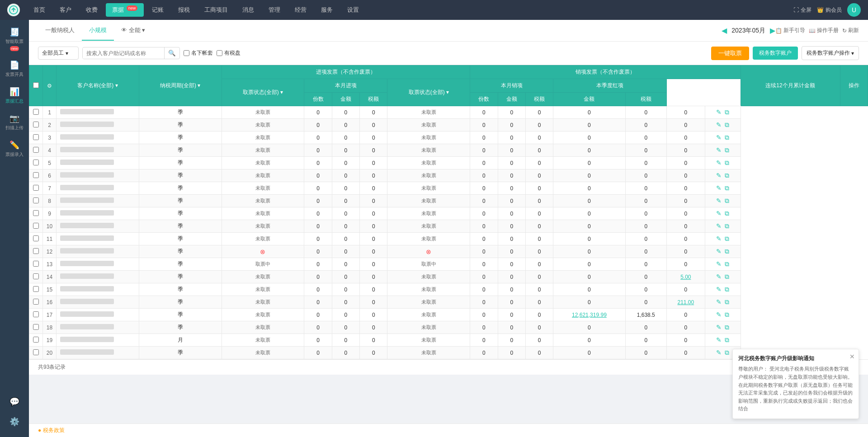 This screenshot has width=868, height=437. What do you see at coordinates (730, 53) in the screenshot?
I see `one-key-fetch-btn: 一键取票` at bounding box center [730, 53].